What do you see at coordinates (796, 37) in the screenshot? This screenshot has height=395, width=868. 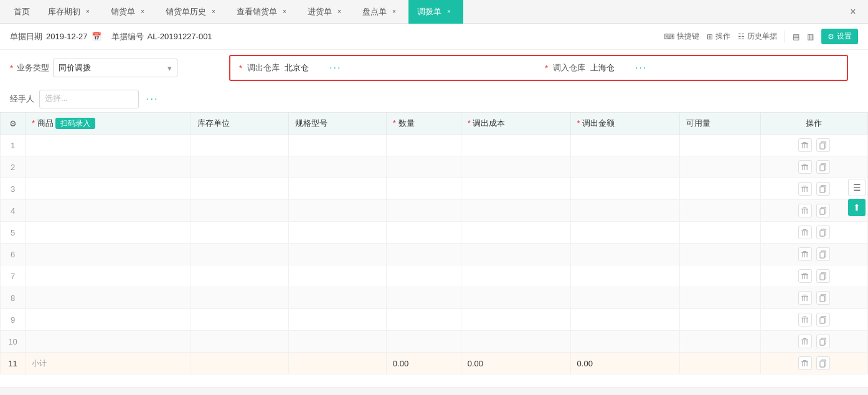 I see `layout1-button: ▤` at bounding box center [796, 37].